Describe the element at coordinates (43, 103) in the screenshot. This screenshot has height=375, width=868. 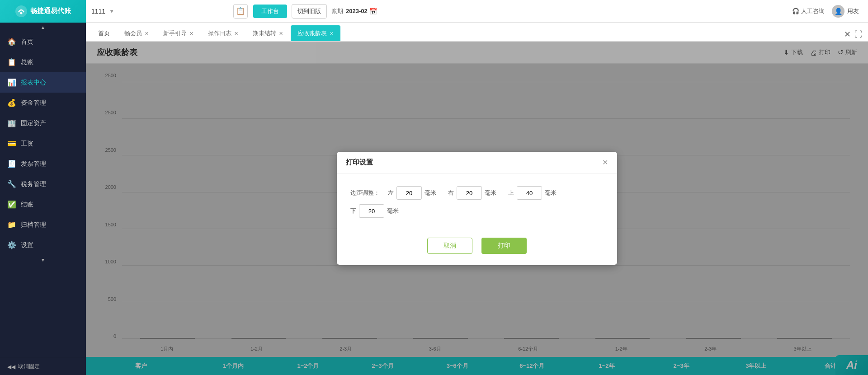
I see `sidebar-item-funds: 💰 资金管理` at that location.